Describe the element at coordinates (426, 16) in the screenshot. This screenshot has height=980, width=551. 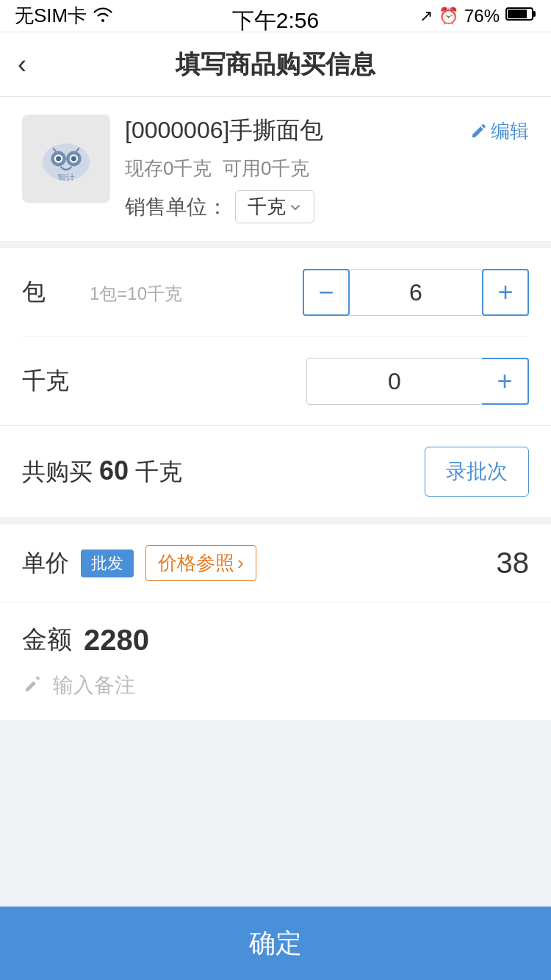
I see `location-icon: ↗` at that location.